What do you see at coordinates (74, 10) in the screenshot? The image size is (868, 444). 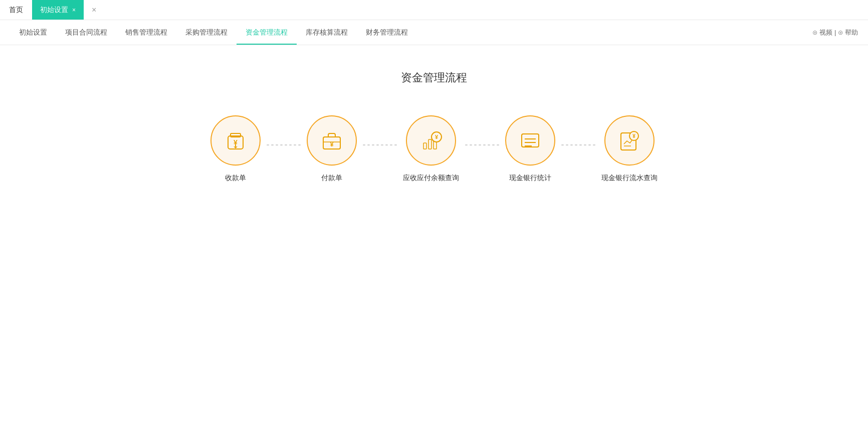 I see `tab-close-icon: ×` at bounding box center [74, 10].